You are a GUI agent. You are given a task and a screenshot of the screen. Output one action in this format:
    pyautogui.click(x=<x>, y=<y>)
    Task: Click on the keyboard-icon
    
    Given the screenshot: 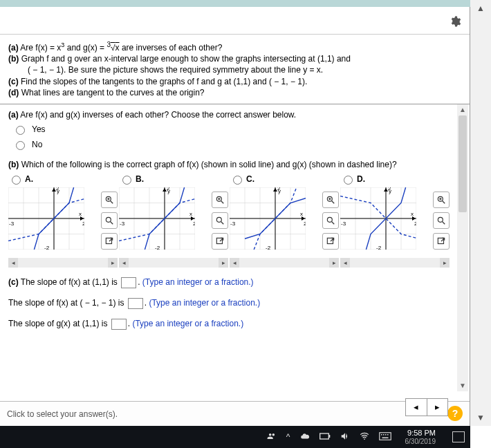 What is the action you would take?
    pyautogui.click(x=385, y=437)
    